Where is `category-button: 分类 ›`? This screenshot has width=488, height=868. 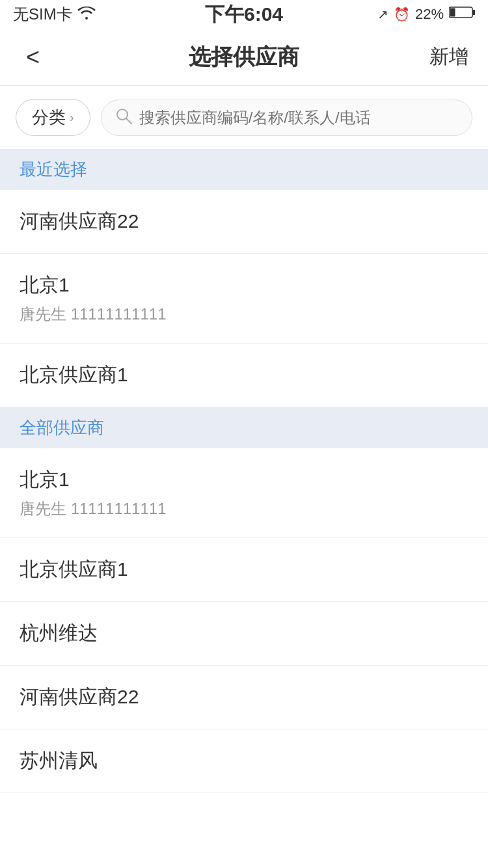 category-button: 分类 › is located at coordinates (53, 117).